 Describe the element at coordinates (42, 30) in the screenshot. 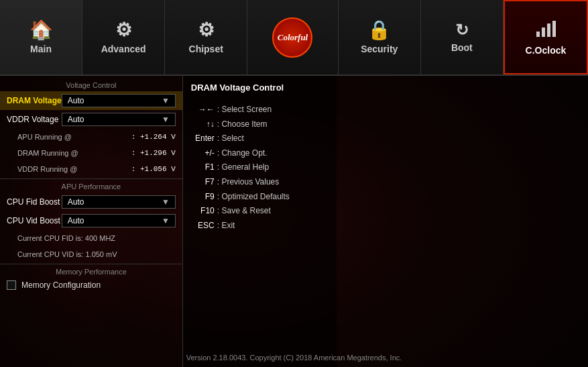

I see `home-icon: 🏠` at that location.